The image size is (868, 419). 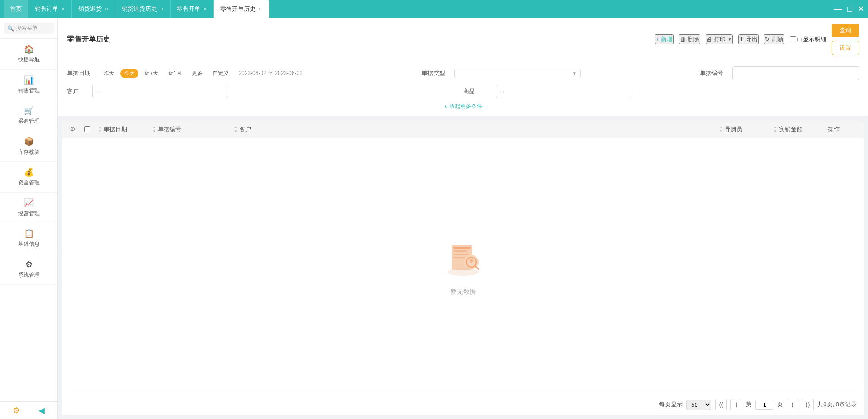 I want to click on tab-close-retail: ✕, so click(x=205, y=9).